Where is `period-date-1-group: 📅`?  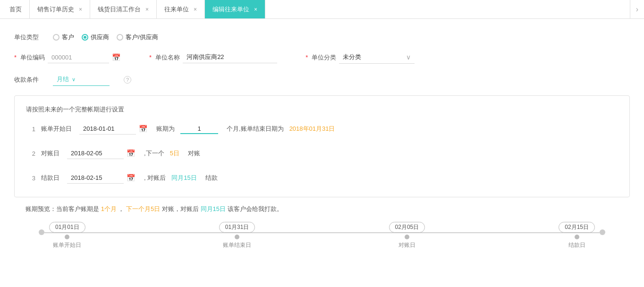 period-date-1-group: 📅 is located at coordinates (113, 129).